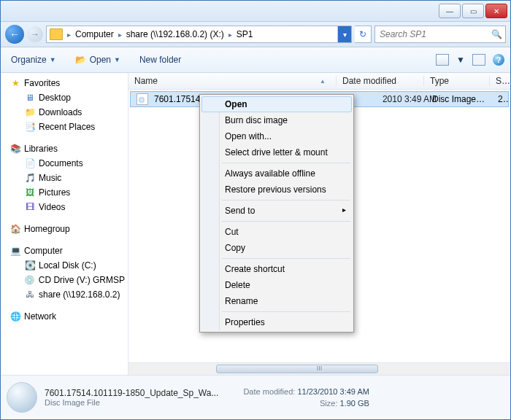 This screenshot has height=420, width=511. I want to click on view-options-icon, so click(442, 60).